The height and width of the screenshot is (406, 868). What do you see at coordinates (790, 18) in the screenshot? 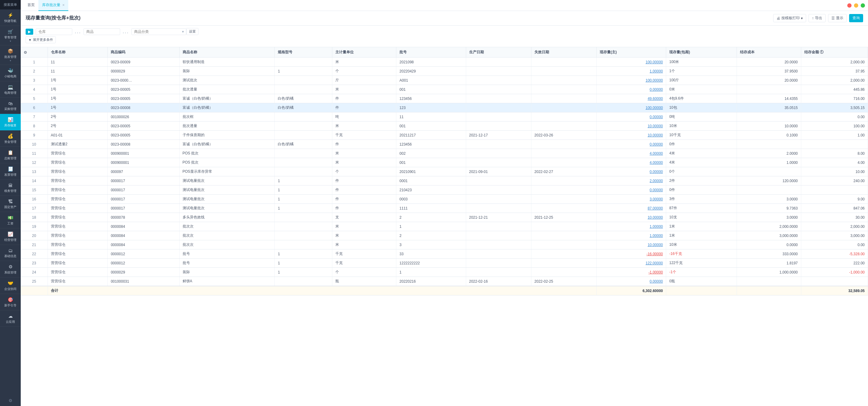
I see `print-button: 🖨 按模板打印 ▾` at bounding box center [790, 18].